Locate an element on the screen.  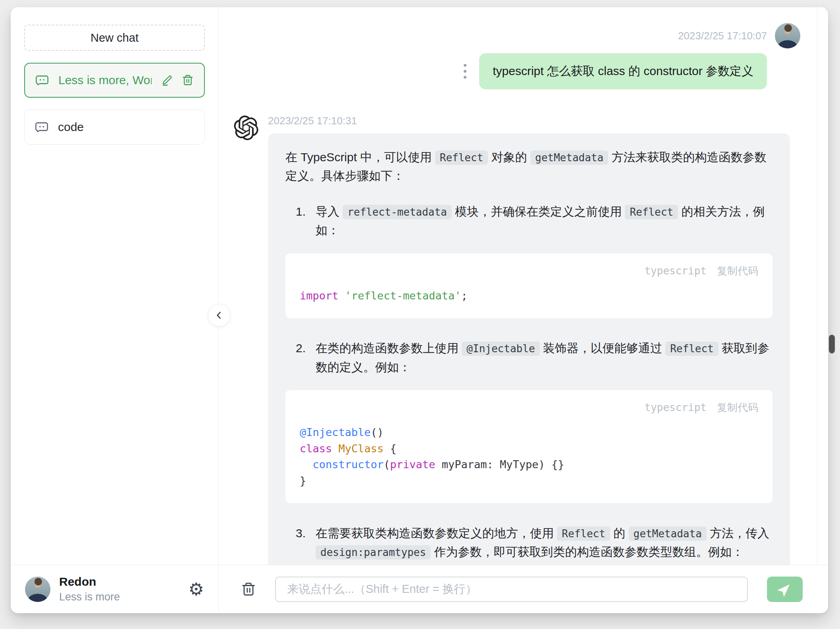
message-menu-icon is located at coordinates (465, 71).